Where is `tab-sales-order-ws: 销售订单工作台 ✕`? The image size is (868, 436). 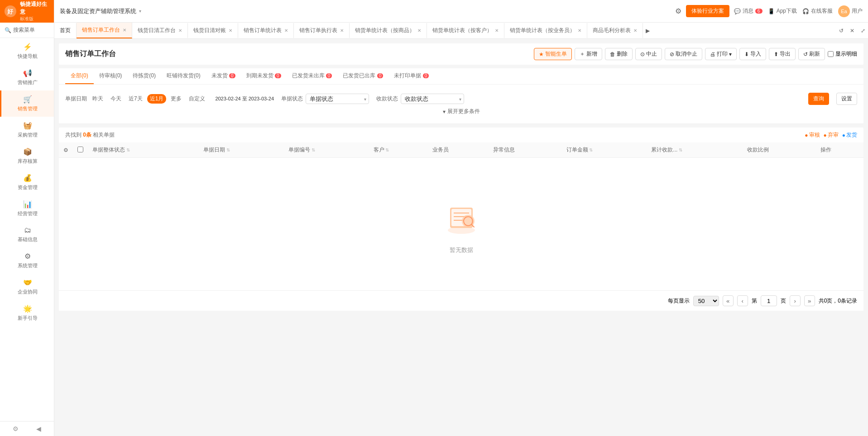 tab-sales-order-ws: 销售订单工作台 ✕ is located at coordinates (104, 31).